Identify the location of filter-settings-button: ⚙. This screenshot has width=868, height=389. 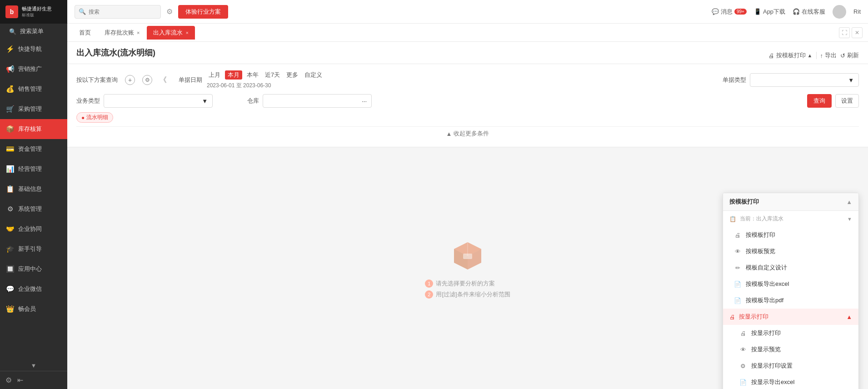
(147, 80).